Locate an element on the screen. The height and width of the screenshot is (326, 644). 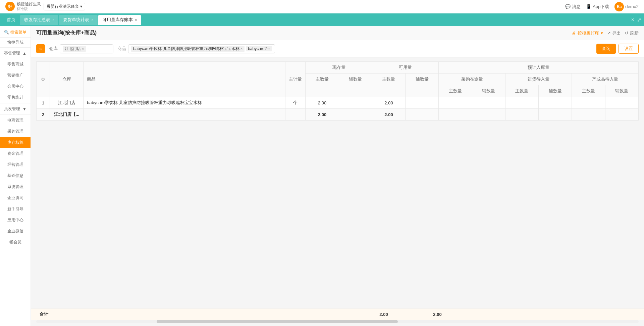
row-unit: 个 is located at coordinates (296, 103).